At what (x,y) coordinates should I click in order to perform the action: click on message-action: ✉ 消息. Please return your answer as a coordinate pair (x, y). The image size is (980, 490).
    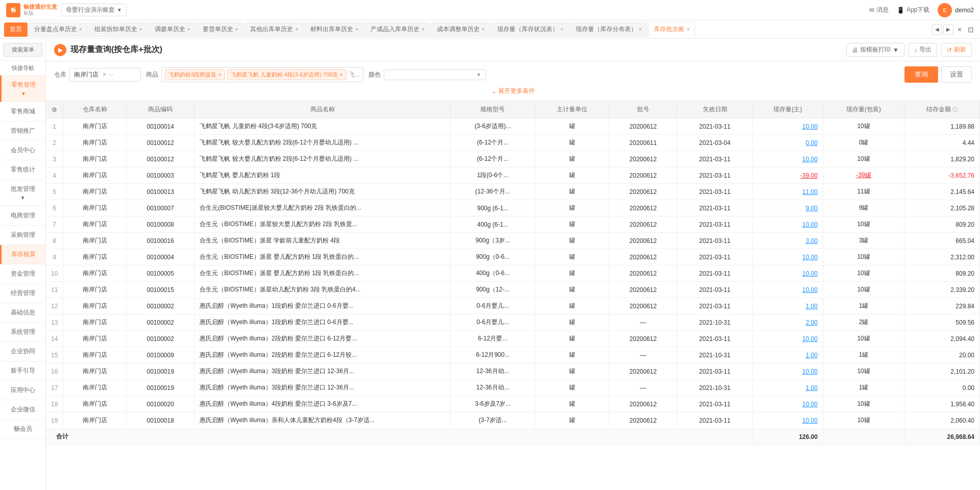
    Looking at the image, I should click on (879, 10).